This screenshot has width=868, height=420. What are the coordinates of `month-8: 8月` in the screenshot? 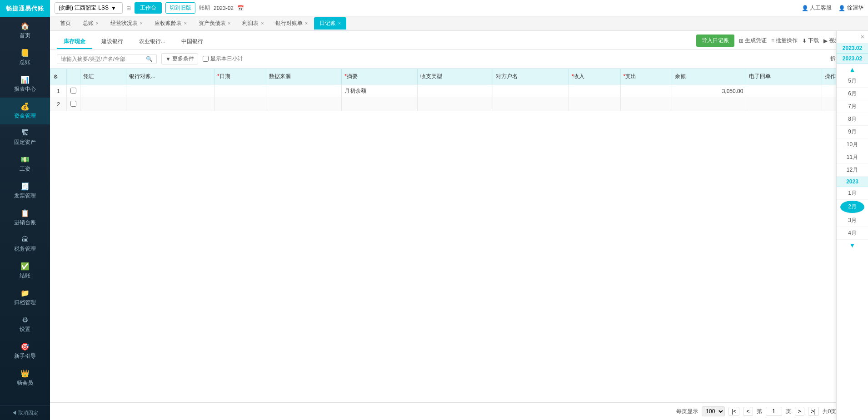 It's located at (853, 119).